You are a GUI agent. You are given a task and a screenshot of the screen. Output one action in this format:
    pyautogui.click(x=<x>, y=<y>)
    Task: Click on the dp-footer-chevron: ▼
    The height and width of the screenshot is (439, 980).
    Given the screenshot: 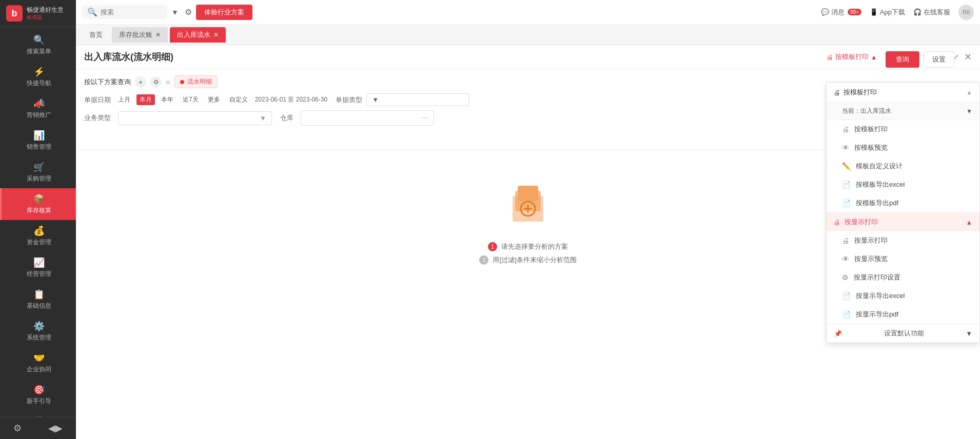 What is the action you would take?
    pyautogui.click(x=969, y=333)
    